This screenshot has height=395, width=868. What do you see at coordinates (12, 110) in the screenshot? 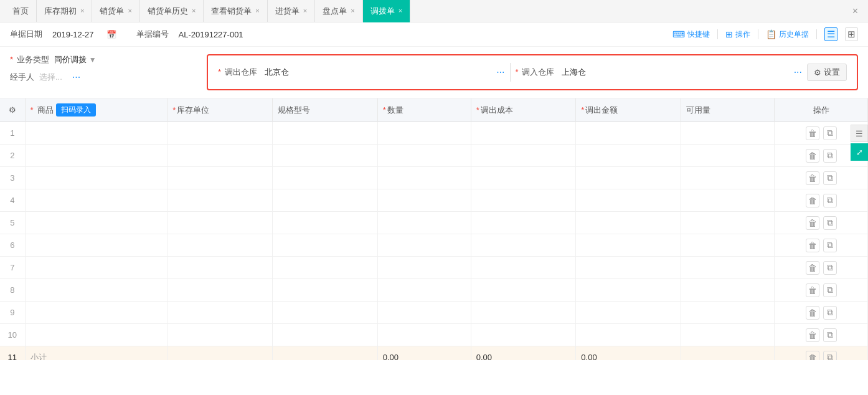
I see `th-gear: ⚙` at bounding box center [12, 110].